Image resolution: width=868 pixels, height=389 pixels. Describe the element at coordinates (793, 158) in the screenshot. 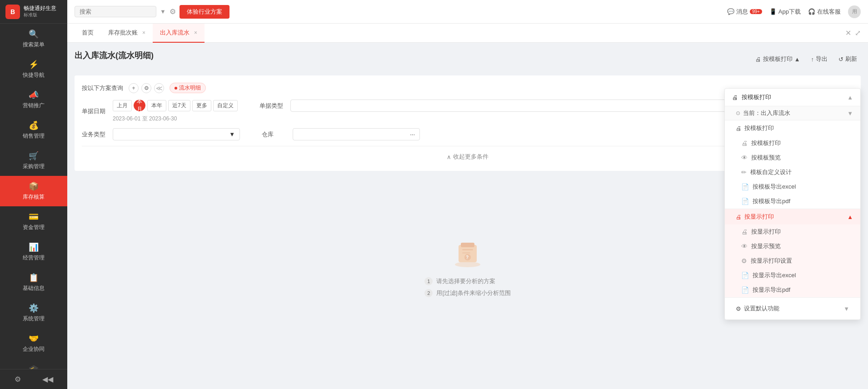

I see `dropdown-template-preview-item: 👁 按模板预览` at that location.